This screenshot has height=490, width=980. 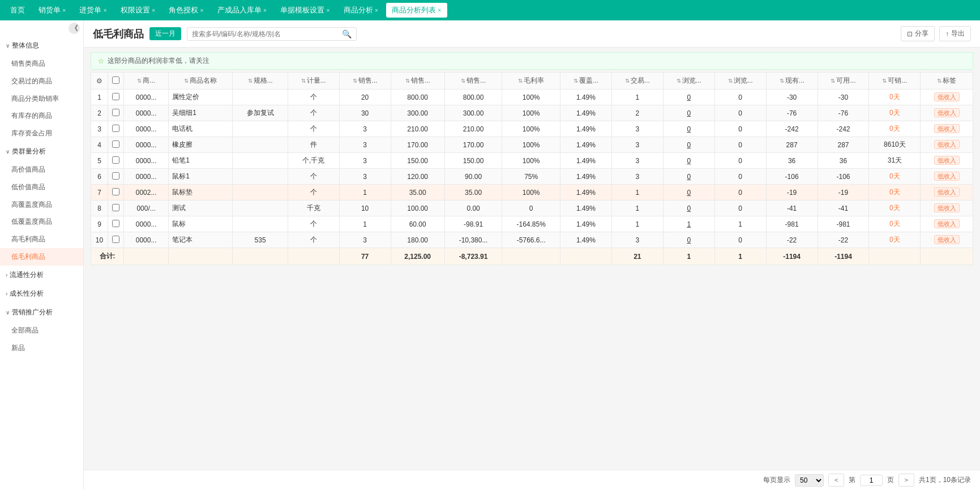 I want to click on filter-period-button: 近一月, so click(x=165, y=34).